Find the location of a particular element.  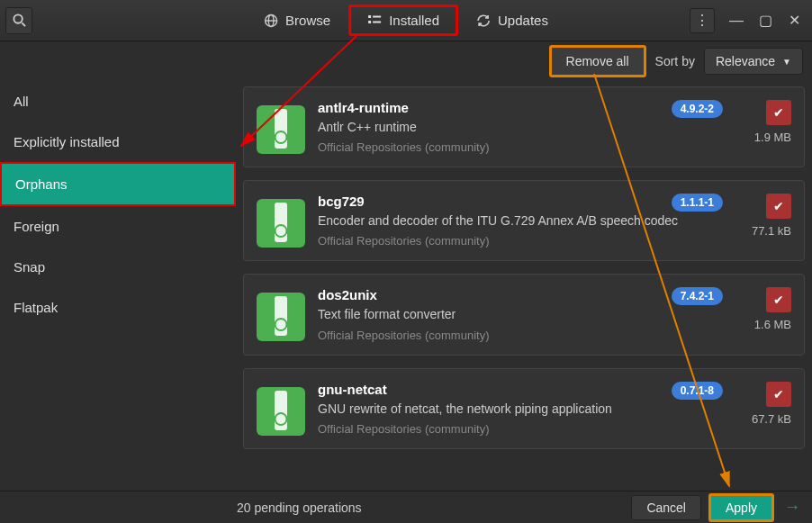

package-description: Encoder and decoder of the ITU G.729 Ann… is located at coordinates (521, 221).